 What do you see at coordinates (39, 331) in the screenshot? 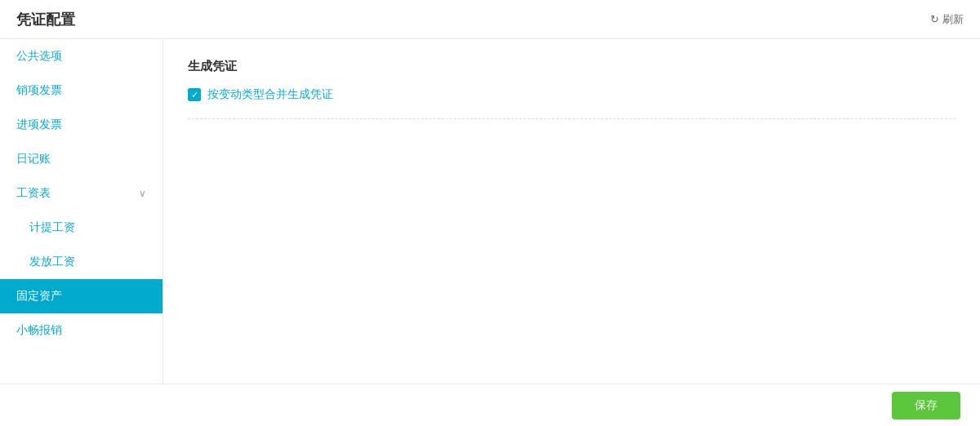
I see `sidebar-item-label-expense: 小畅报销` at bounding box center [39, 331].